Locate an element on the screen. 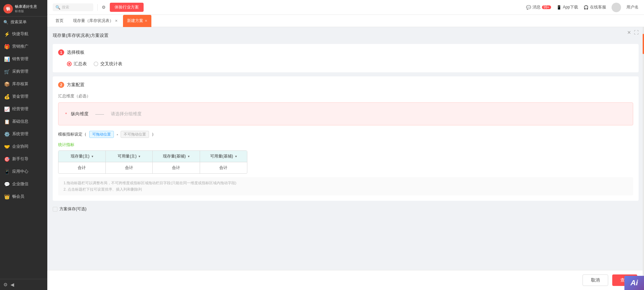 This screenshot has width=644, height=290. sidebar-item-basic-info: 📋 基础信息 is located at coordinates (24, 122).